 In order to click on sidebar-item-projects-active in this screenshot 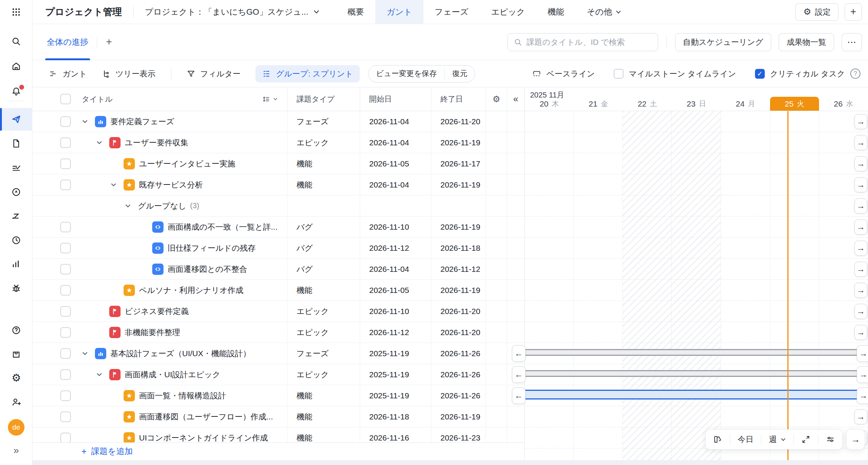, I will do `click(16, 119)`.